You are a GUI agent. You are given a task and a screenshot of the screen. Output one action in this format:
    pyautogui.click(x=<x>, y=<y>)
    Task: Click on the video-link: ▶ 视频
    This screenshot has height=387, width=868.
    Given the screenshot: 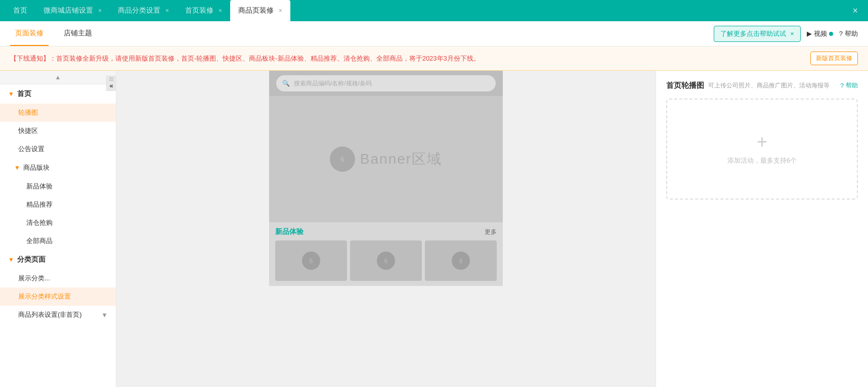 What is the action you would take?
    pyautogui.click(x=820, y=34)
    